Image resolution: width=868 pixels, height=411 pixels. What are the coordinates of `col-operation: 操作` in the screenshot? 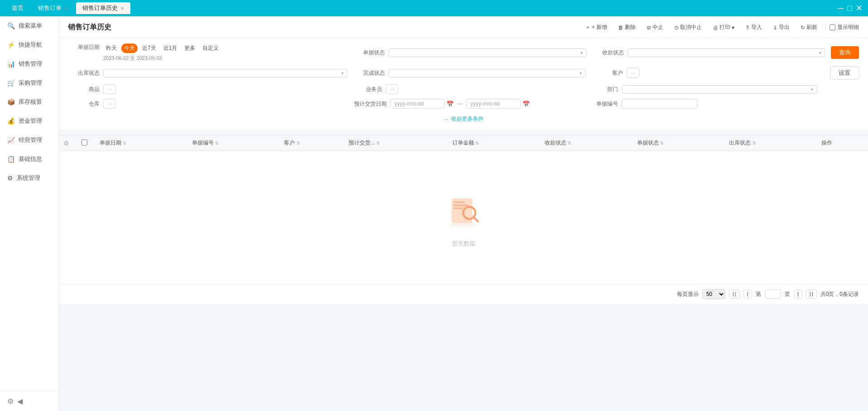 It's located at (842, 143).